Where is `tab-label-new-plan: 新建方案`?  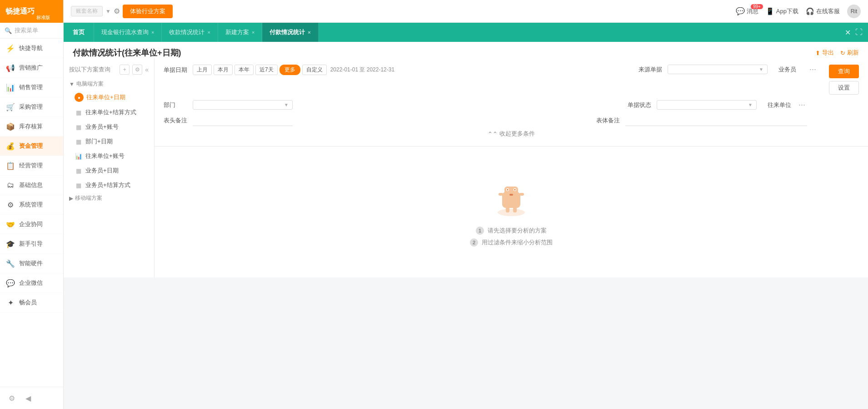
tab-label-new-plan: 新建方案 is located at coordinates (237, 32).